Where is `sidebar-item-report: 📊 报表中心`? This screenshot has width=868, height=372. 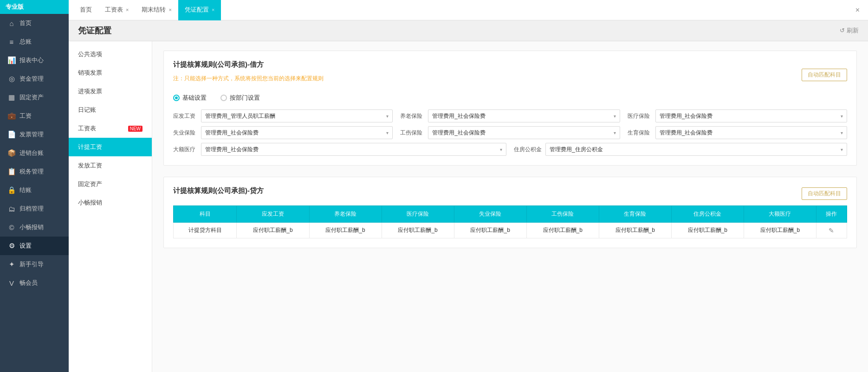 sidebar-item-report: 📊 报表中心 is located at coordinates (34, 60).